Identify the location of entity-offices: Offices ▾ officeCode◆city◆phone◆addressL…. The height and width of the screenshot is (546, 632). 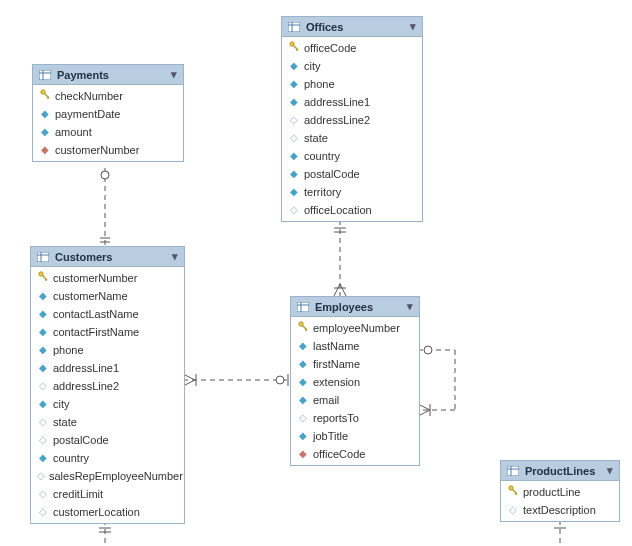
(352, 119).